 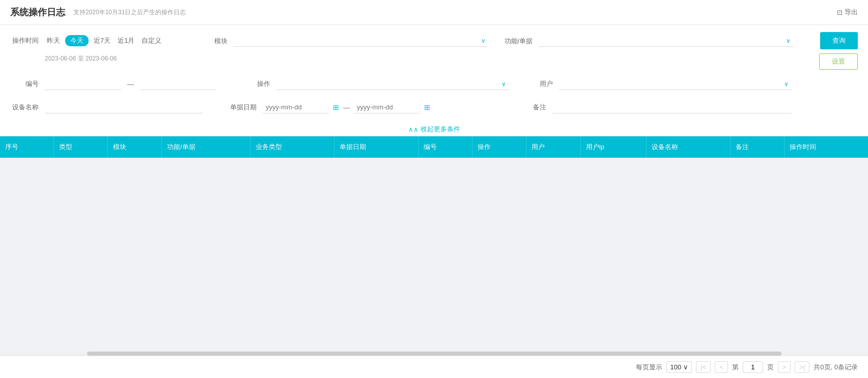 I want to click on device-input, so click(x=124, y=107).